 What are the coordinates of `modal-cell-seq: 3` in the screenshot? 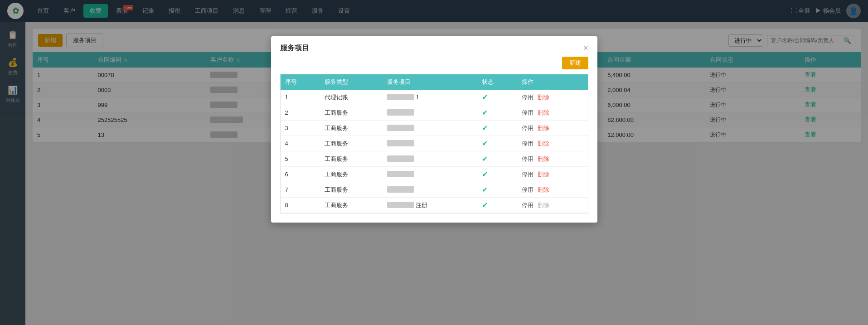 It's located at (301, 128).